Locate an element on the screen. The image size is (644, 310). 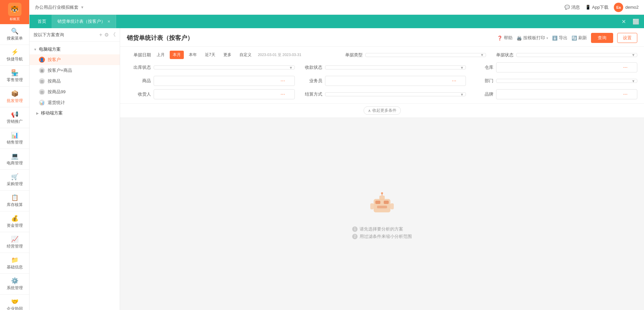
export-btn: ⬇️ 导出 is located at coordinates (560, 38).